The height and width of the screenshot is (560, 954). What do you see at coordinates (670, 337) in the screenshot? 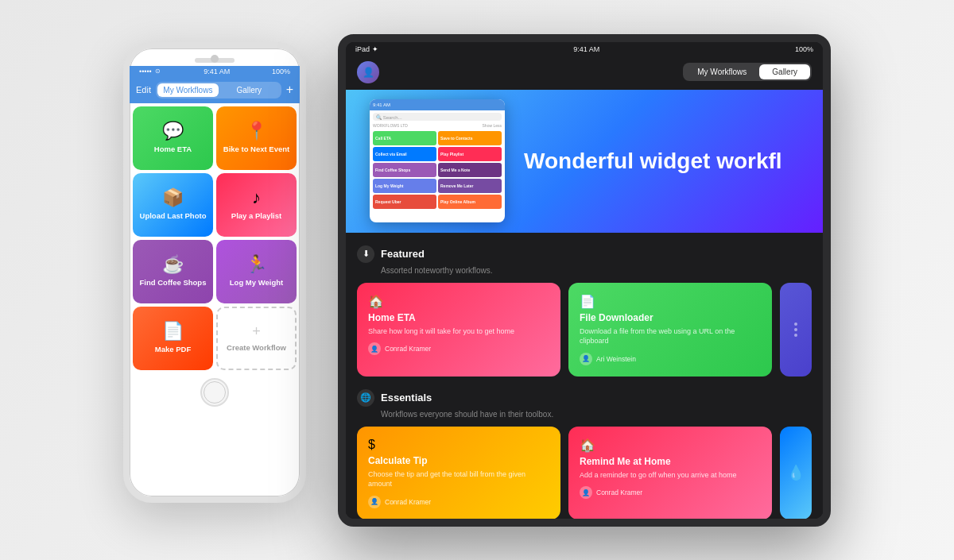
I see `card-file-downloader-desc: Download a file from the web using a URL…` at bounding box center [670, 337].